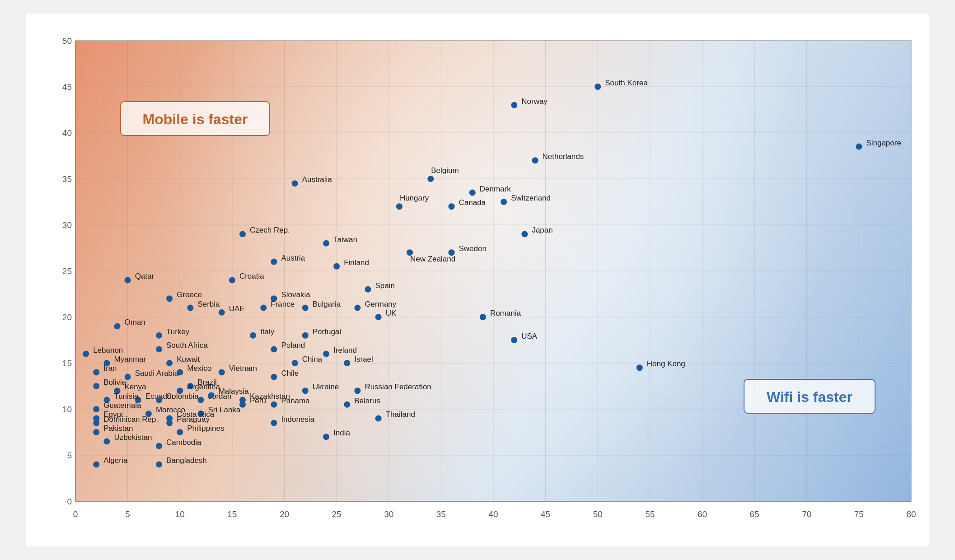 This screenshot has width=955, height=560. I want to click on point-label: Ireland, so click(345, 350).